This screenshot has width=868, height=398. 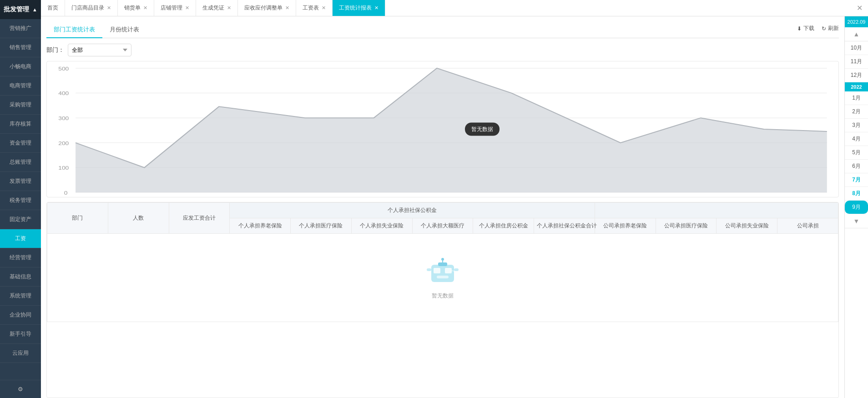 I want to click on col-personal-housing: 个人承担住房公积金, so click(x=504, y=226).